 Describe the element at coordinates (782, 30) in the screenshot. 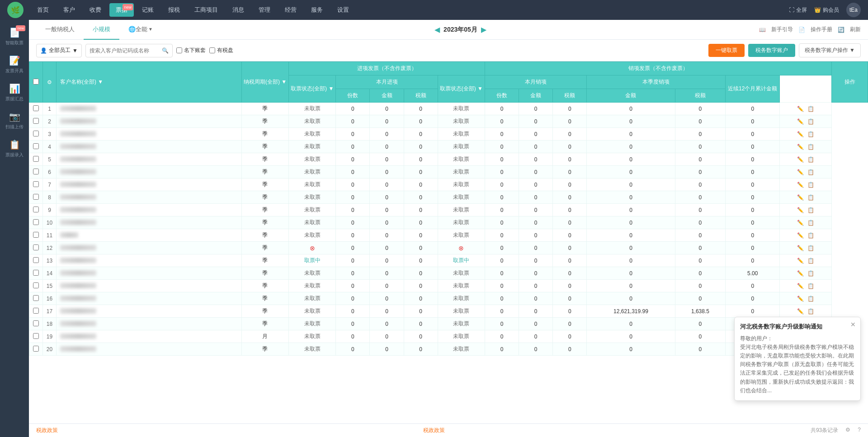

I see `guide-link: 新手引导` at that location.